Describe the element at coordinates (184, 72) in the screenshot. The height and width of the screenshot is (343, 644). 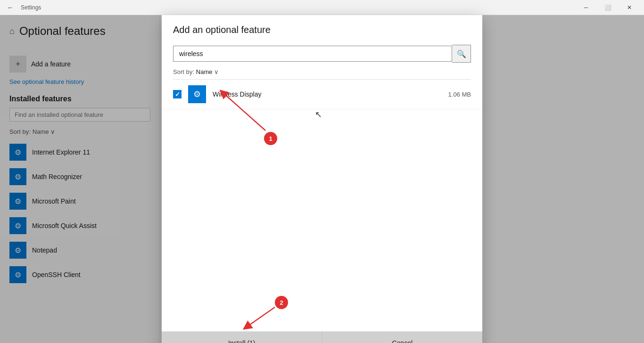
I see `sort-prefix: Sort by:` at that location.